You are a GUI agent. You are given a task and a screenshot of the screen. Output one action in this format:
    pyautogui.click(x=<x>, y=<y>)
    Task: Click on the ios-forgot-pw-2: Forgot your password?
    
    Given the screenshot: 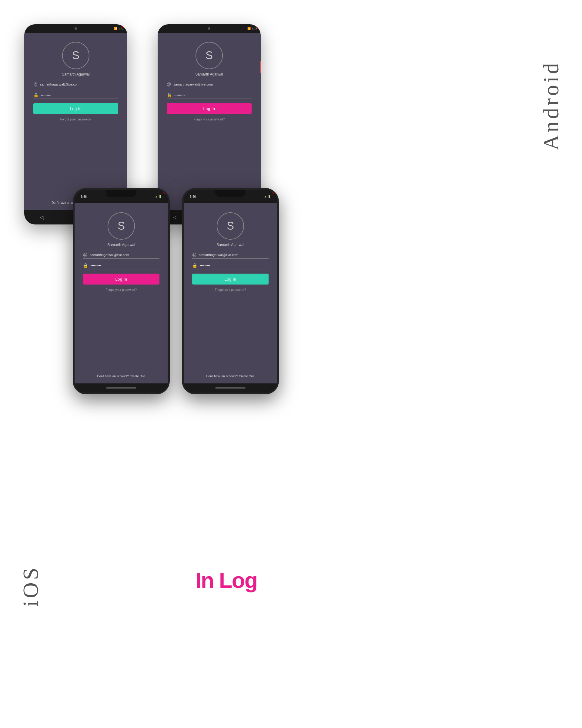 What is the action you would take?
    pyautogui.click(x=230, y=290)
    